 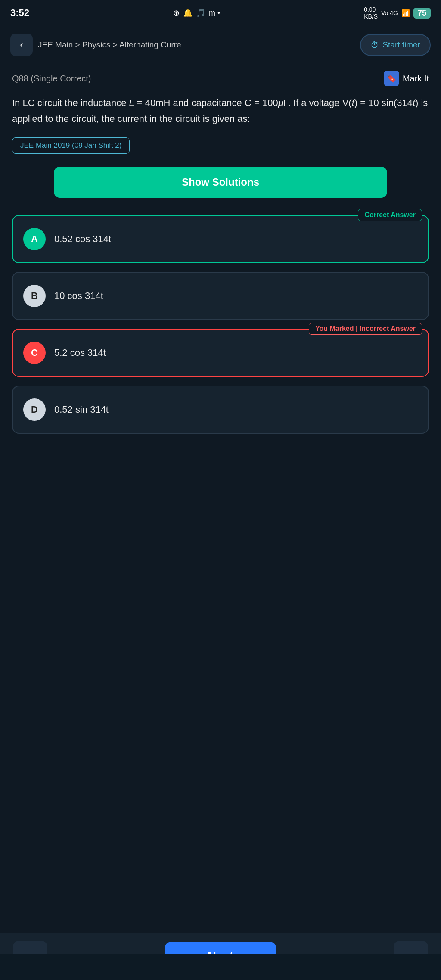 What do you see at coordinates (220, 296) in the screenshot?
I see `option-b: B 10 cos 314t` at bounding box center [220, 296].